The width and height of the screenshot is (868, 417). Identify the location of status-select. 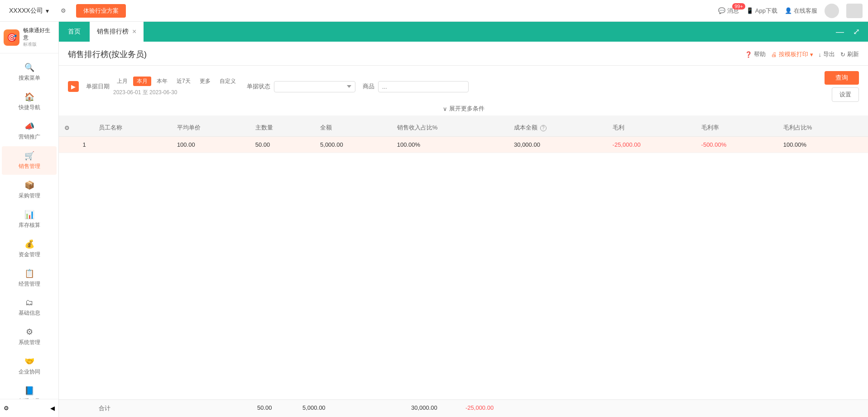
(315, 87).